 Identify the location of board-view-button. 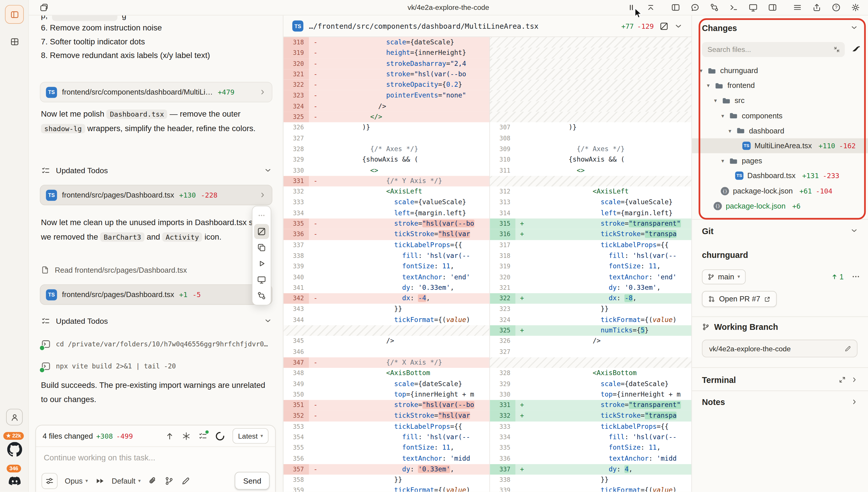
(14, 41).